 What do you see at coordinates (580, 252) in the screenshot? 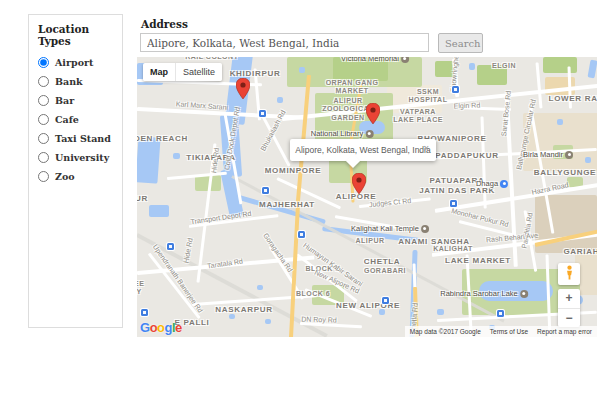
I see `area-label: GARIAHAT` at bounding box center [580, 252].